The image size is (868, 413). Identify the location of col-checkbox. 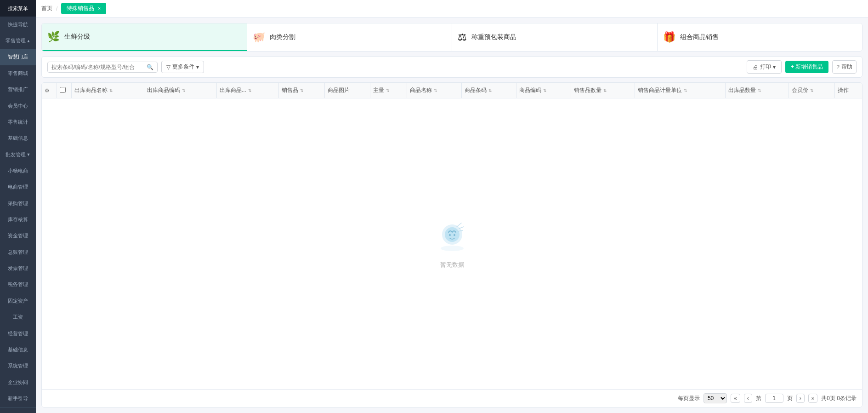
(64, 91).